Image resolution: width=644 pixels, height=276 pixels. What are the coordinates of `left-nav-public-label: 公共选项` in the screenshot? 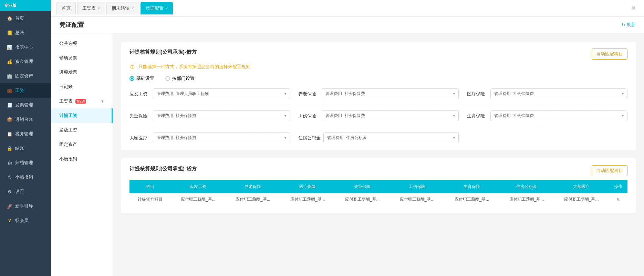 It's located at (68, 43).